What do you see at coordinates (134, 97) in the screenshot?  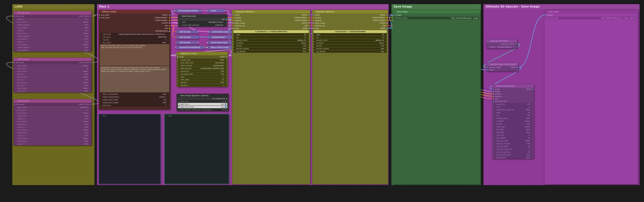 I see `widget-weight-interpretation: weight_interpretationcomfy++` at bounding box center [134, 97].